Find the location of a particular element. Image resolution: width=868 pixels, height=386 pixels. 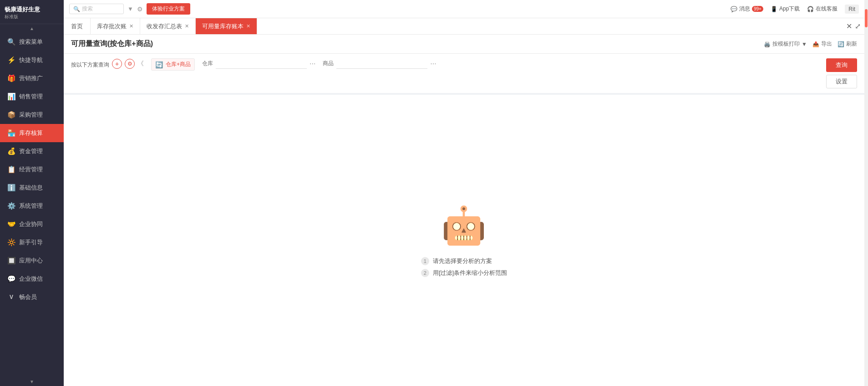

scheme-label: 仓库+商品 is located at coordinates (178, 65).